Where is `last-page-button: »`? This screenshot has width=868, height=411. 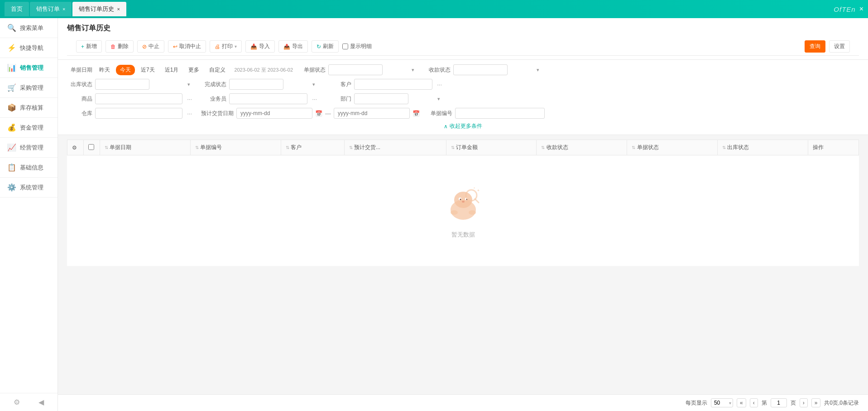
last-page-button: » is located at coordinates (816, 403).